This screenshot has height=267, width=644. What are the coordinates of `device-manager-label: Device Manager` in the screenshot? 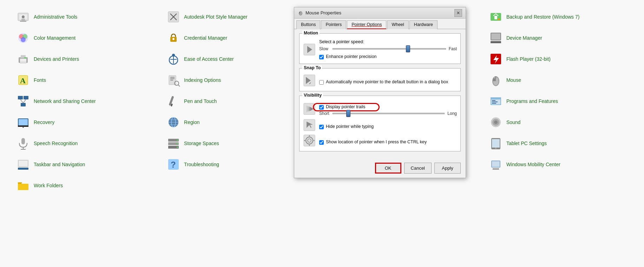 It's located at (524, 38).